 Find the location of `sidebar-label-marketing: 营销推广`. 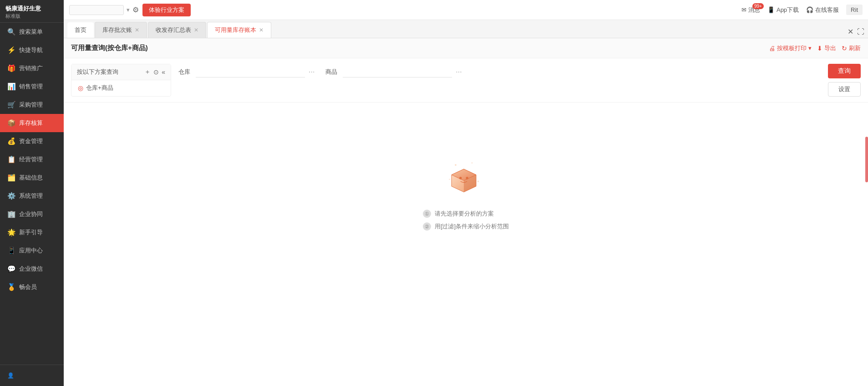

sidebar-label-marketing: 营销推广 is located at coordinates (31, 68).